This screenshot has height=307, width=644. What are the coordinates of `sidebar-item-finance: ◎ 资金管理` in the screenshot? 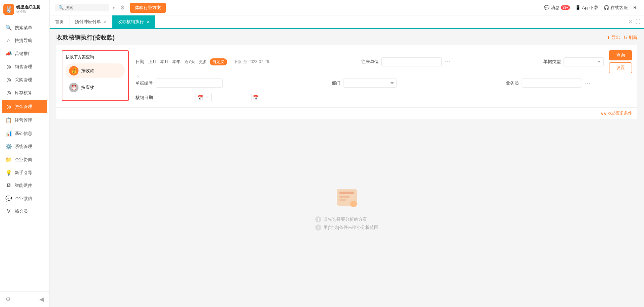 It's located at (25, 107).